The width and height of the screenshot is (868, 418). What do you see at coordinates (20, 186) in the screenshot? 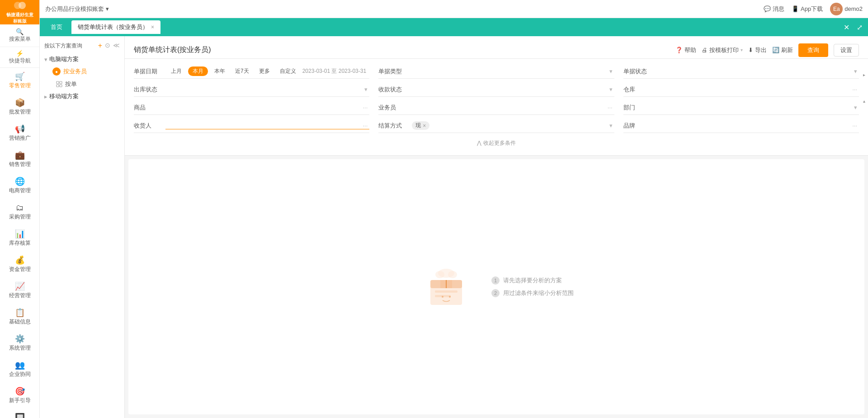
I see `sidebar-item-ecommerce: 🌐 电商管理` at bounding box center [20, 186].